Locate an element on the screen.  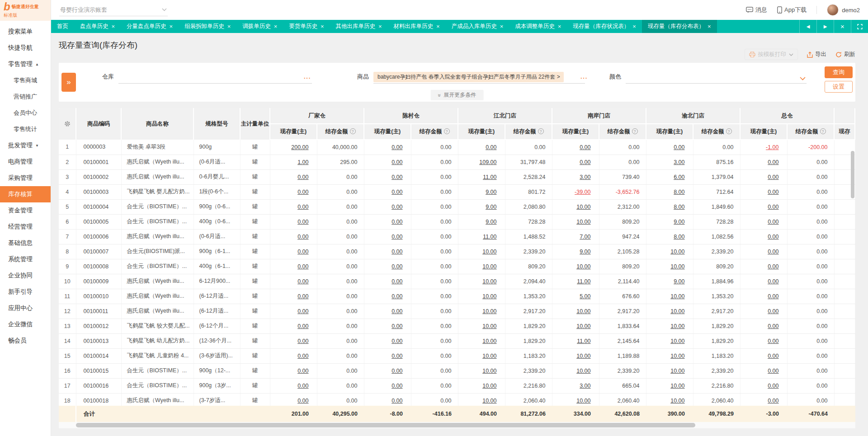
tab-10: 成本调整单历史× is located at coordinates (538, 26).